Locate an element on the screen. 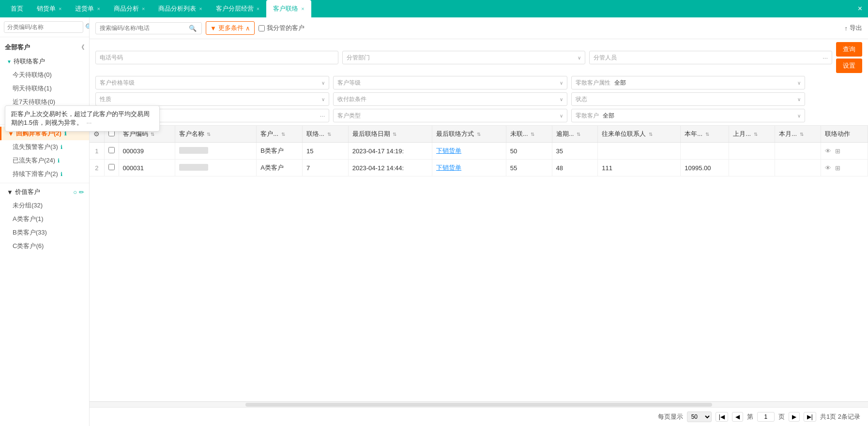 The height and width of the screenshot is (426, 868). row1-link-icon: ⊞ is located at coordinates (838, 151).